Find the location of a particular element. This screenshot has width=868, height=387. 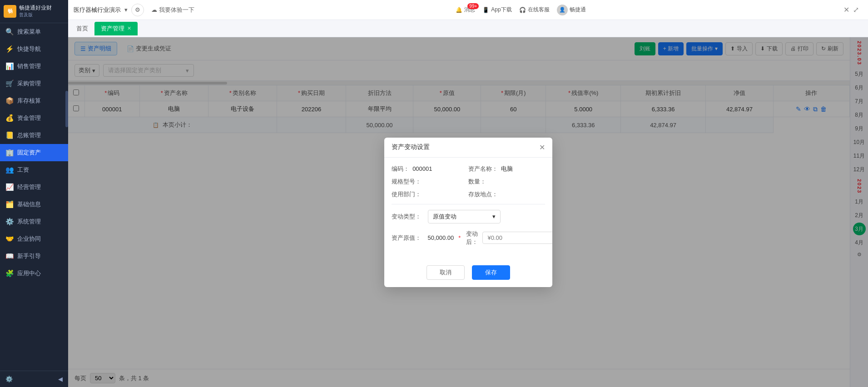

modal-close-btn: ✕ is located at coordinates (542, 147).